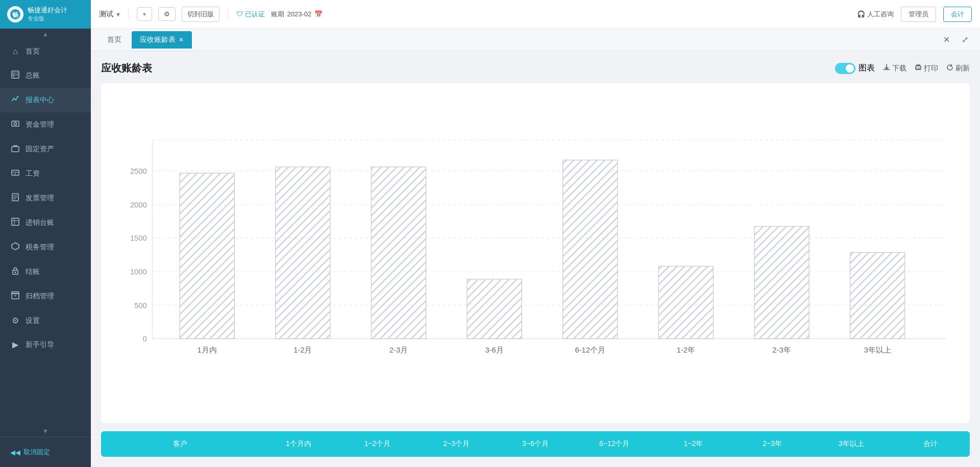  Describe the element at coordinates (201, 14) in the screenshot. I see `switch-version-label: 切到旧版` at that location.